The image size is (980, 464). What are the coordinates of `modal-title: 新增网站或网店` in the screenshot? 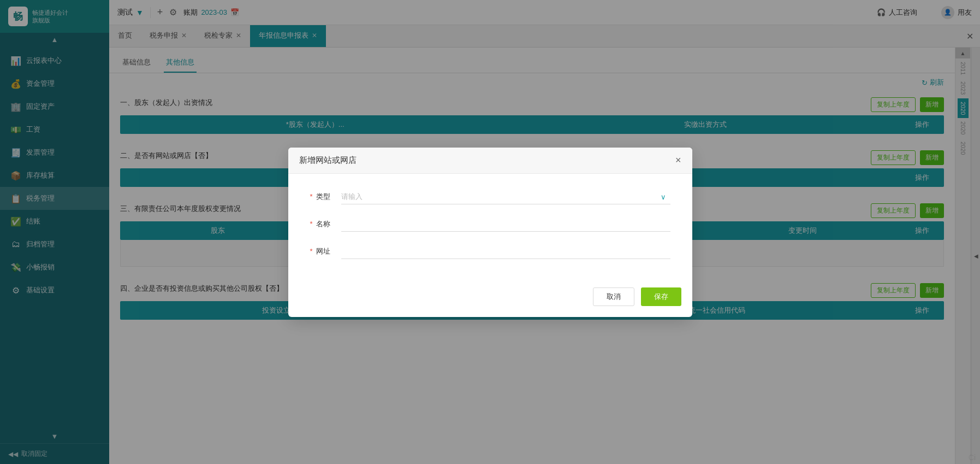 It's located at (328, 161).